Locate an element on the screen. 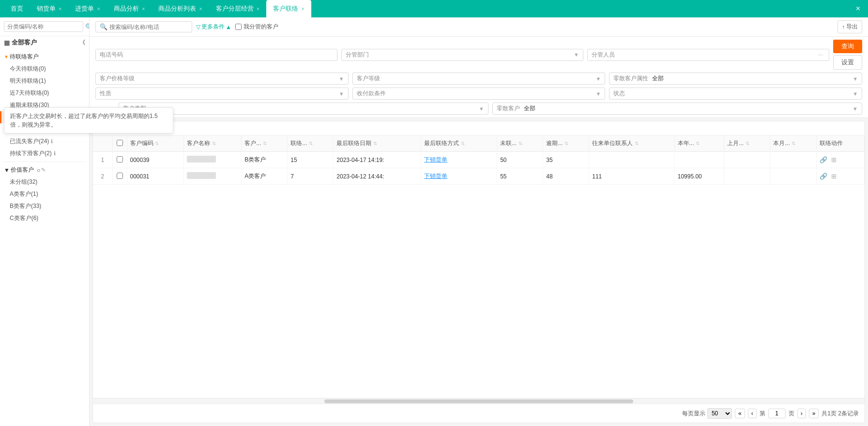  chevron-down-icon5: ▼ is located at coordinates (342, 94).